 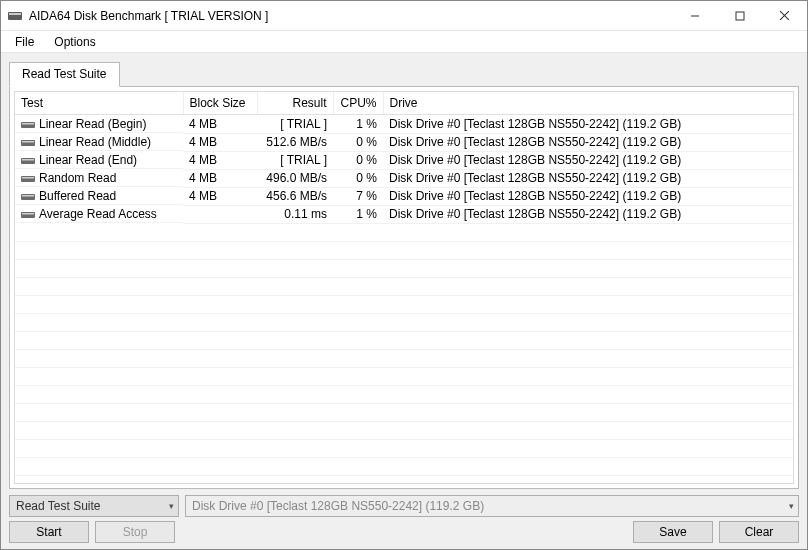 What do you see at coordinates (24, 42) in the screenshot?
I see `menu-file: File` at bounding box center [24, 42].